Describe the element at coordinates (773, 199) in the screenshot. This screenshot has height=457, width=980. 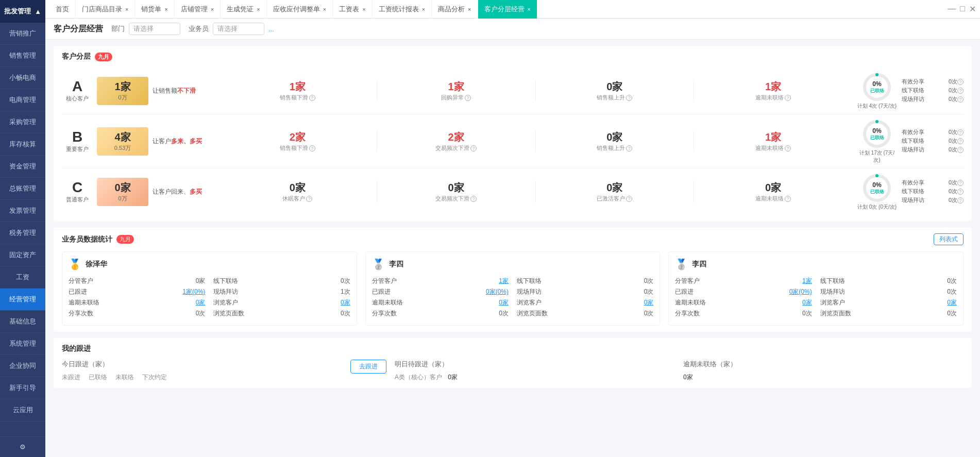
I see `tier-stat-label: 逾期未联络?` at that location.